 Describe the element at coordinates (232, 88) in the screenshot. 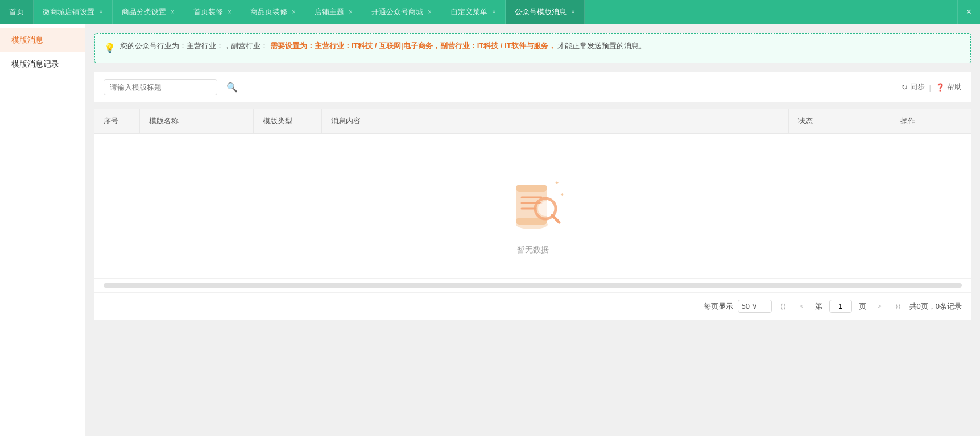

I see `search-icon: 🔍` at that location.